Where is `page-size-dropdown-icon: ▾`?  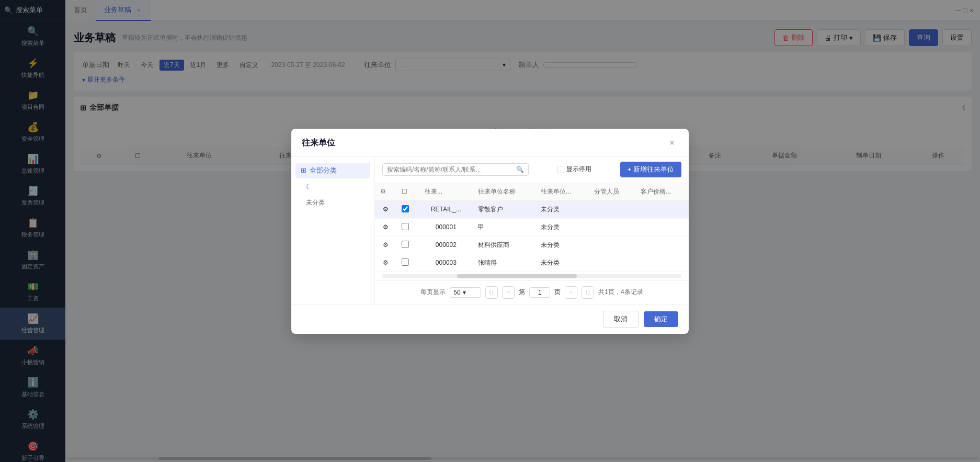
page-size-dropdown-icon: ▾ is located at coordinates (464, 292).